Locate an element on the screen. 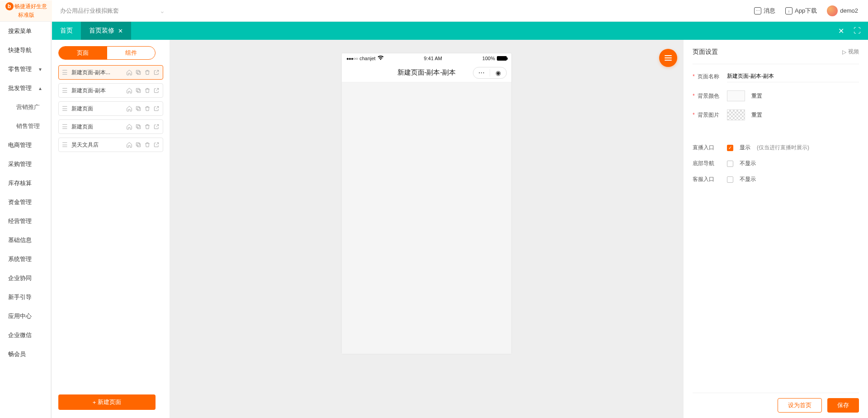 The width and height of the screenshot is (868, 418). sidebar-item-biz: 经营管理 is located at coordinates (25, 221).